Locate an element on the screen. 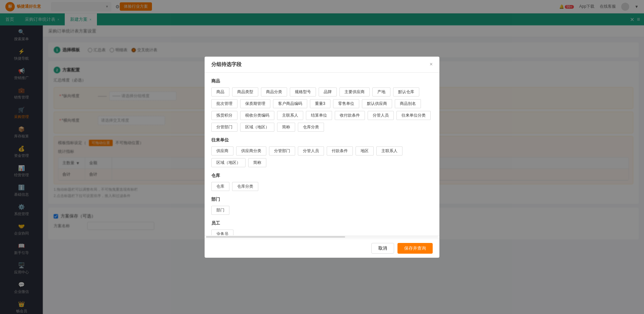 This screenshot has width=644, height=314. modal-close-button: × is located at coordinates (431, 64).